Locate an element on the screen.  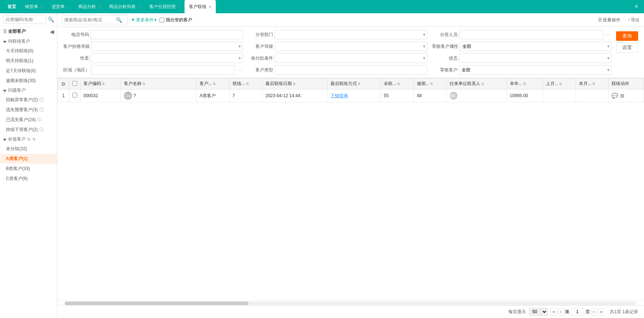
sort-icon-last-contact-date: ⇅ is located at coordinates (294, 84).